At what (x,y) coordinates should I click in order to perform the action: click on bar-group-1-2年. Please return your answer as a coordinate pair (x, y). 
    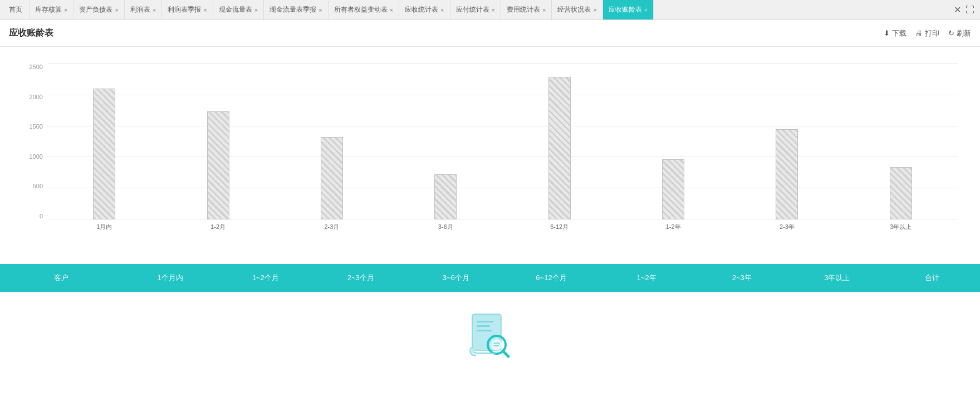
    Looking at the image, I should click on (673, 141).